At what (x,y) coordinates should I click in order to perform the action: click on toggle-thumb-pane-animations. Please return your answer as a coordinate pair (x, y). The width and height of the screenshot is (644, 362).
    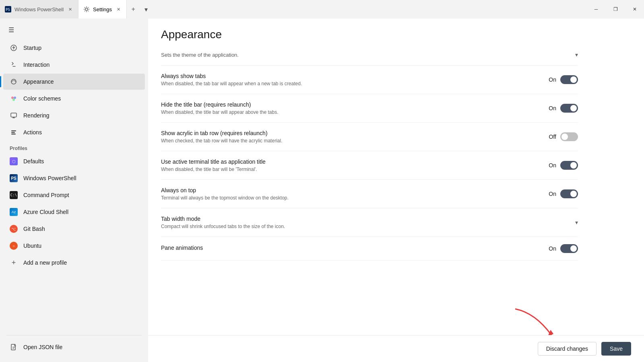
    Looking at the image, I should click on (574, 249).